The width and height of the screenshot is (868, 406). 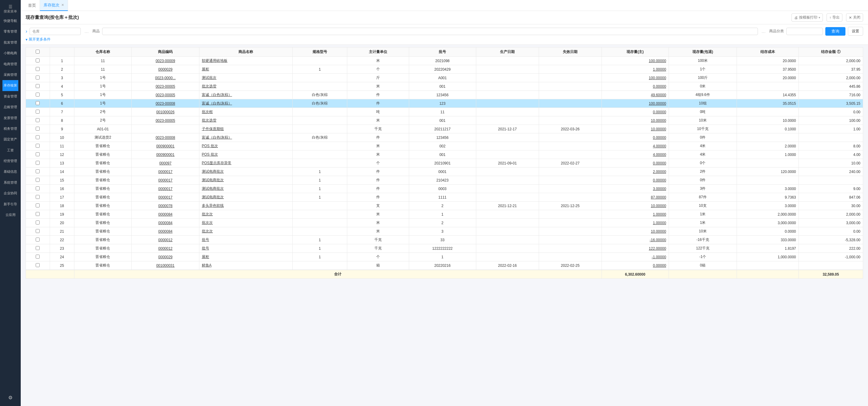 I want to click on row-code: 0023-00008, so click(x=166, y=138).